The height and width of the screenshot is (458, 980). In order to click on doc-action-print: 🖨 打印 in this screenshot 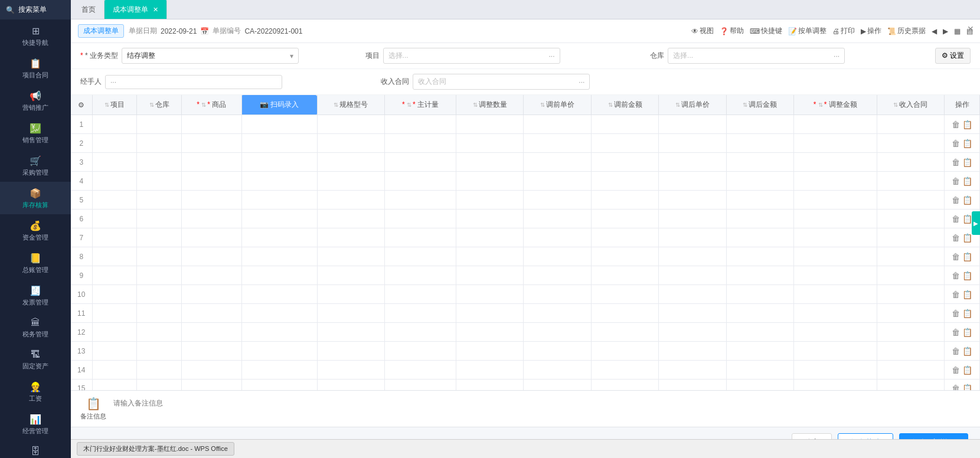, I will do `click(844, 31)`.